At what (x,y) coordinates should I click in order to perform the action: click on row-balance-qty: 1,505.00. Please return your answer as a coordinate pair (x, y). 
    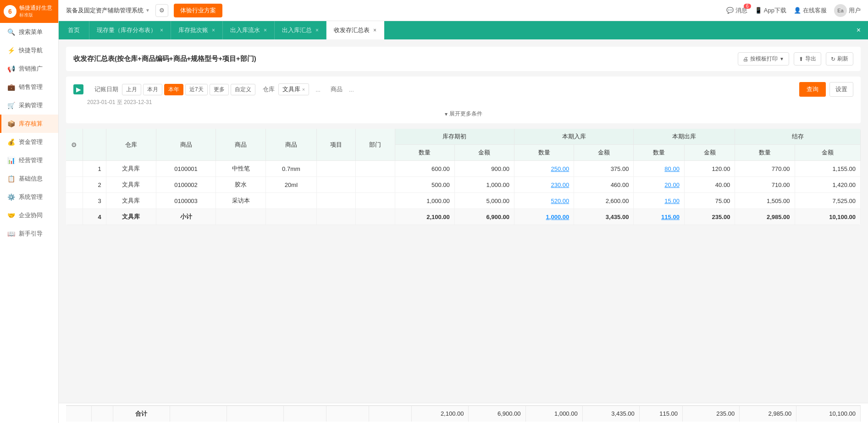
    Looking at the image, I should click on (765, 201).